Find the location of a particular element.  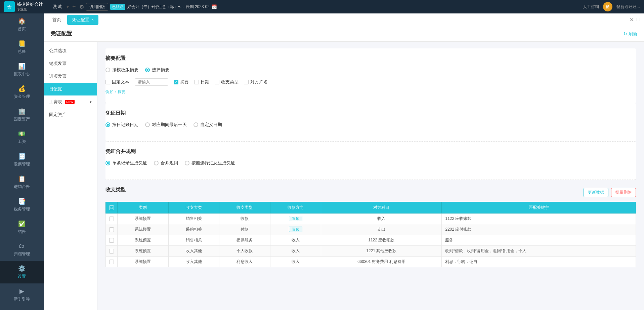

sidebar-label-finance: 资金管理 is located at coordinates (22, 97).